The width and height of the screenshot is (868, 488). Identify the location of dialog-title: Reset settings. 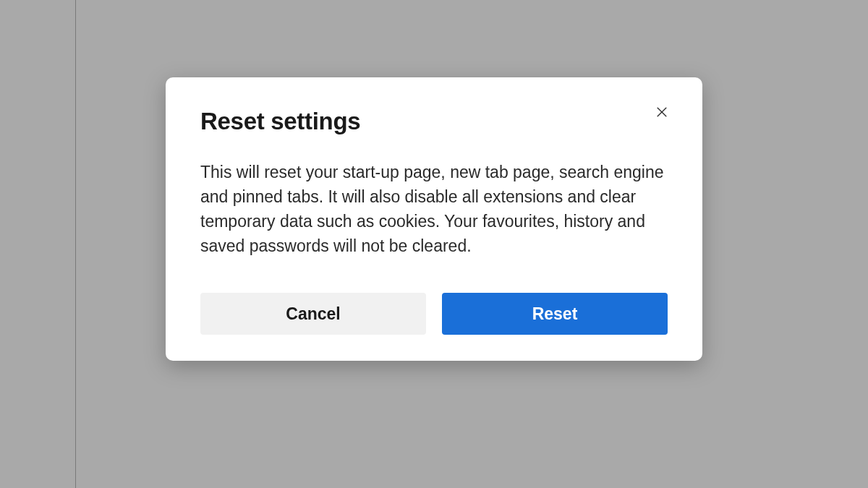
(434, 121).